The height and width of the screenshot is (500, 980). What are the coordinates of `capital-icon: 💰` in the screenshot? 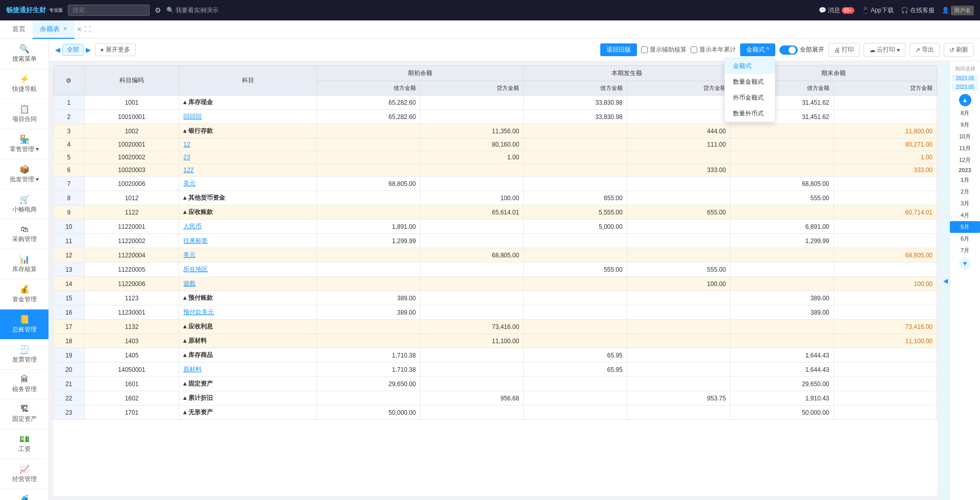 It's located at (24, 289).